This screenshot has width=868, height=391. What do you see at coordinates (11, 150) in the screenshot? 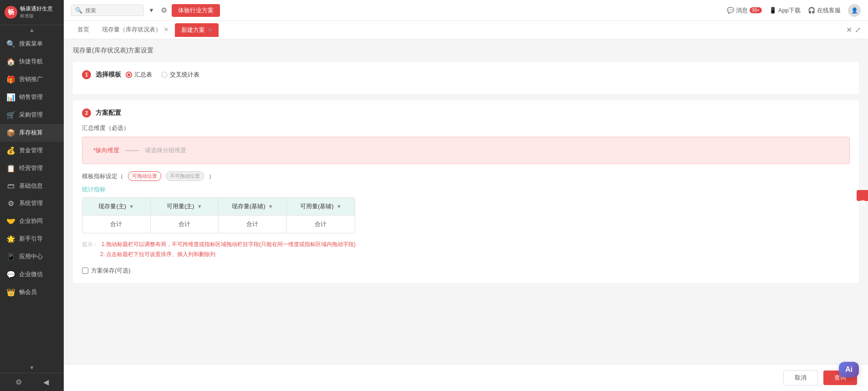
I see `money-icon: 💰` at bounding box center [11, 150].